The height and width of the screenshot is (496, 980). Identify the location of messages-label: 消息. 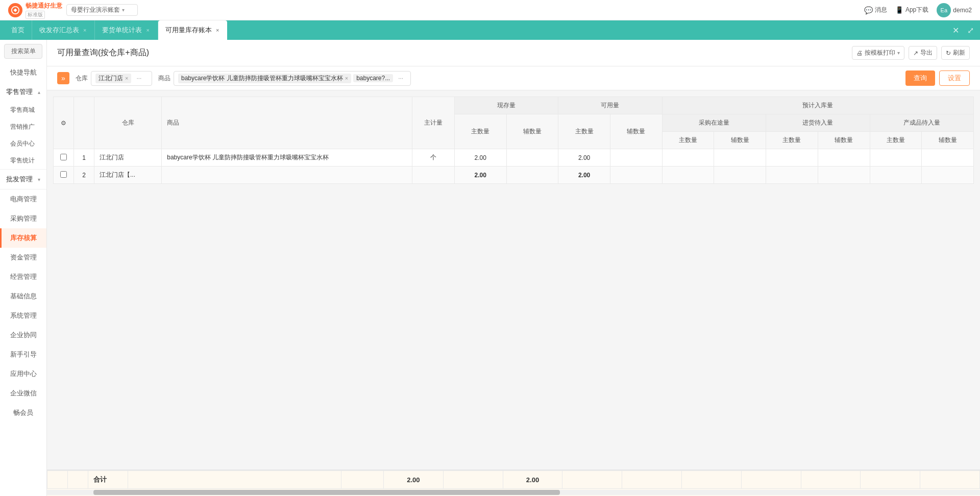
(881, 10).